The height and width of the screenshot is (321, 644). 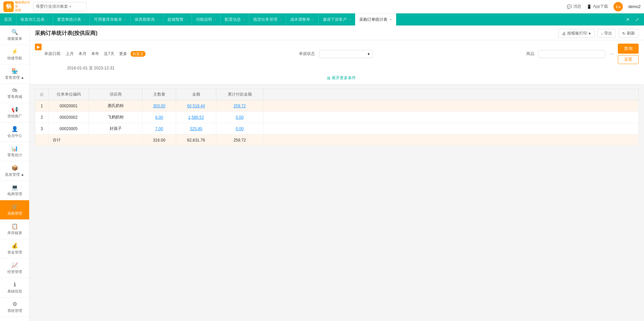 What do you see at coordinates (341, 78) in the screenshot?
I see `expand-more-btn: ⊞ 展开更多条件` at bounding box center [341, 78].